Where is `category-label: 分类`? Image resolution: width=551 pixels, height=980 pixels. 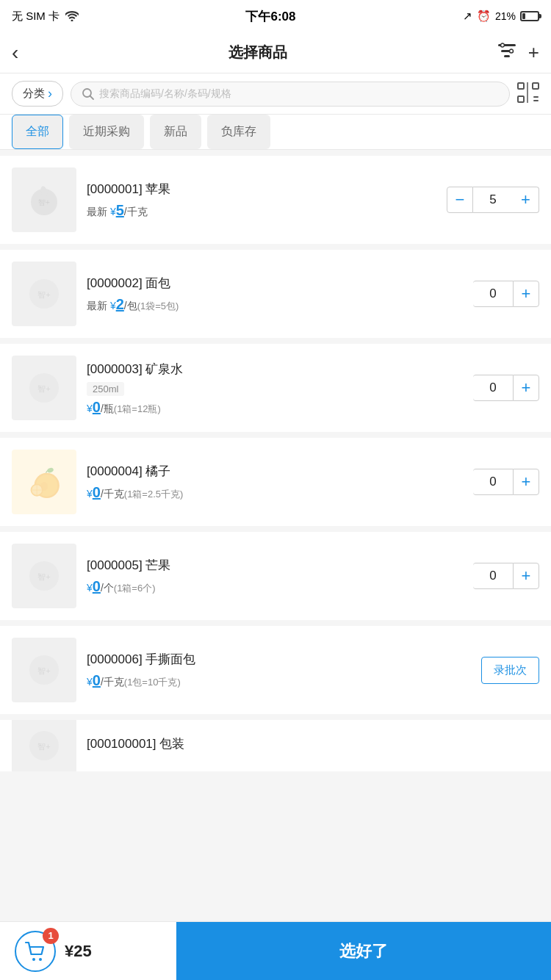
category-label: 分类 is located at coordinates (34, 94).